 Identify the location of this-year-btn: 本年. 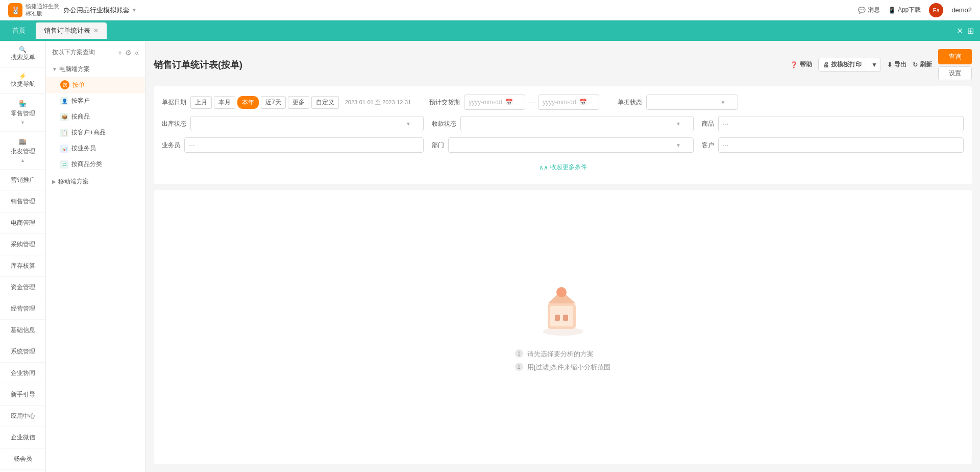
(248, 102).